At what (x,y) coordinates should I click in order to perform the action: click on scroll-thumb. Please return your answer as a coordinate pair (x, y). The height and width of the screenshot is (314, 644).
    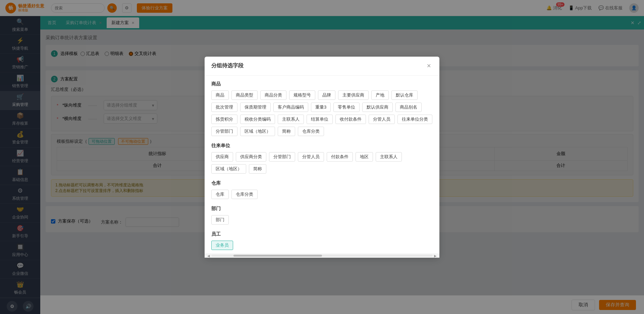
    Looking at the image, I should click on (278, 256).